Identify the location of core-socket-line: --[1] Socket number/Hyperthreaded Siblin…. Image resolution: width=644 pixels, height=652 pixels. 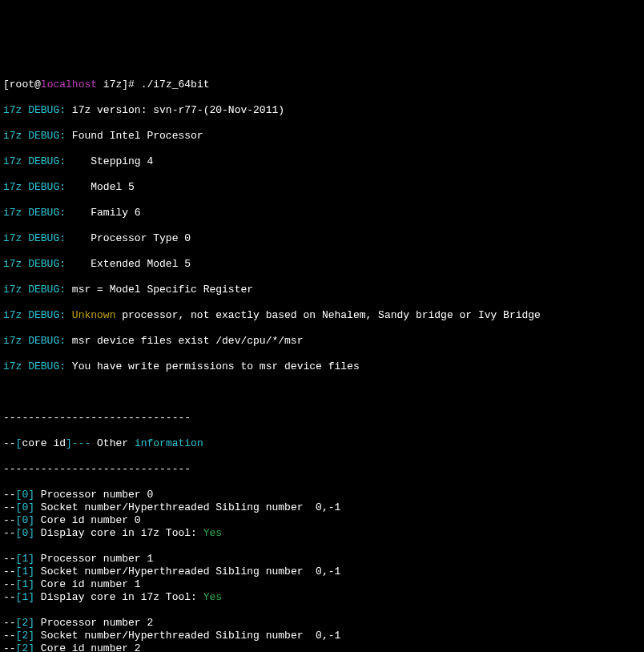
(322, 572).